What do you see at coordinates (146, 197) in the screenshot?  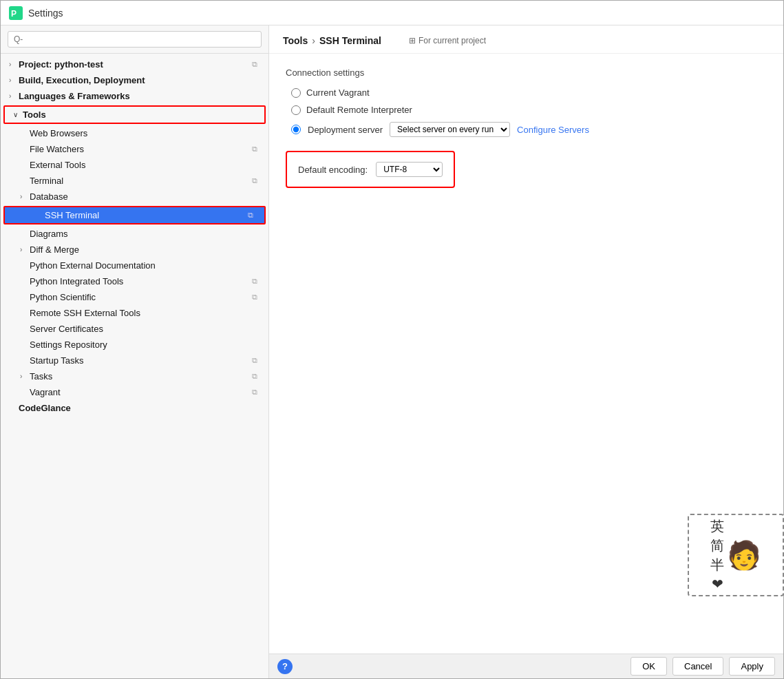 I see `sidebar-item-label: Database` at bounding box center [146, 197].